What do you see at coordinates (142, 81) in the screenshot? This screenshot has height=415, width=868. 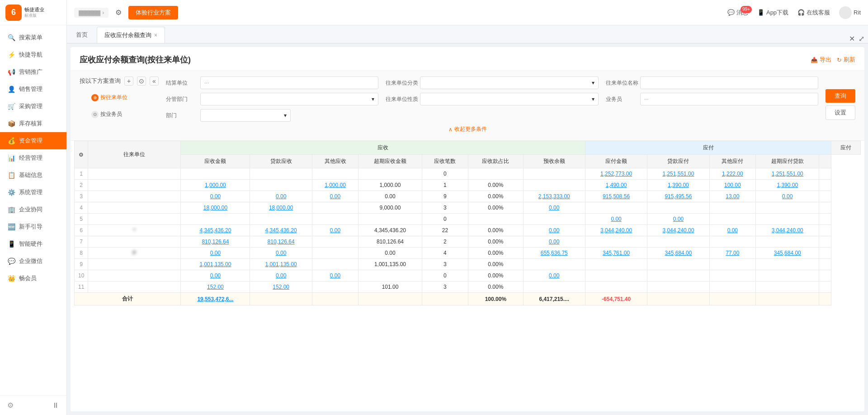 I see `filter-target-btn: ⊙` at bounding box center [142, 81].